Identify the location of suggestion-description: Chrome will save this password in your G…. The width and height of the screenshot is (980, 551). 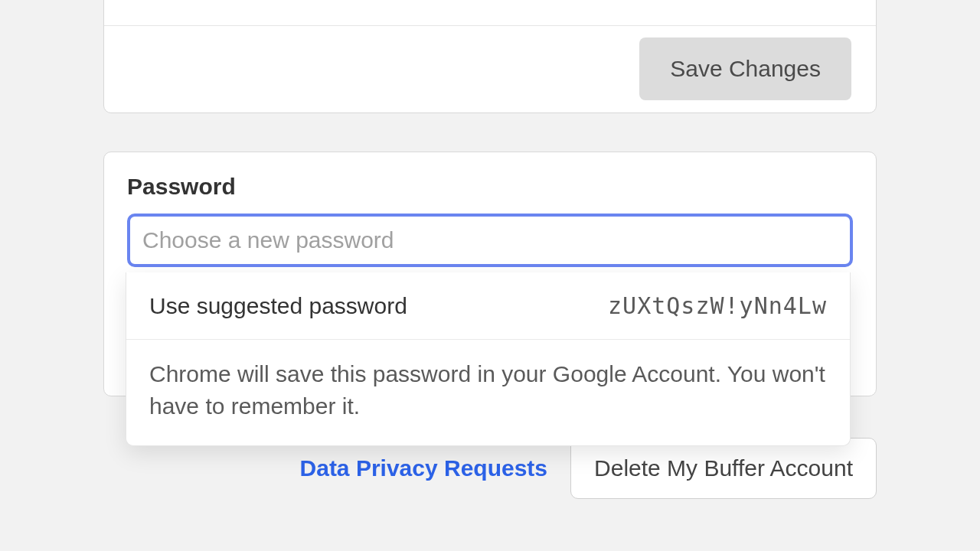
(488, 393).